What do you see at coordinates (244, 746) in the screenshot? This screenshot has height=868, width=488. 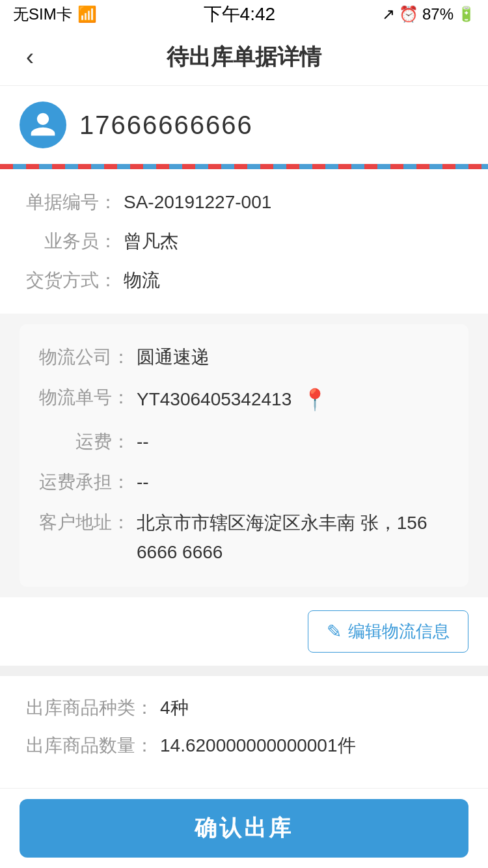 I see `goods-quantity-row: 出库商品数量： 14.620000000000001件` at bounding box center [244, 746].